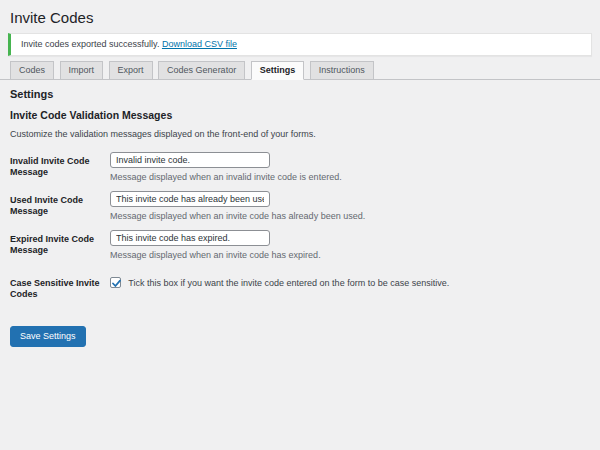  I want to click on save-settings-button: Save Settings, so click(48, 336).